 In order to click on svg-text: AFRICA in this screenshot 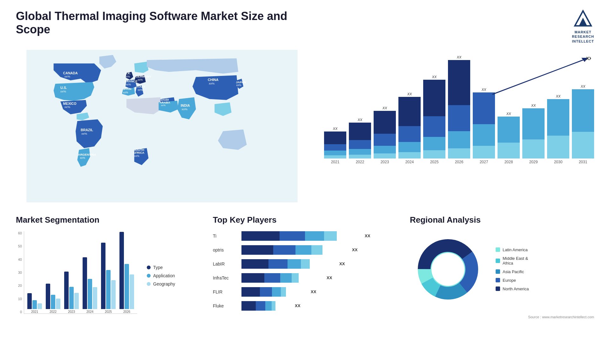, I will do `click(139, 152)`.